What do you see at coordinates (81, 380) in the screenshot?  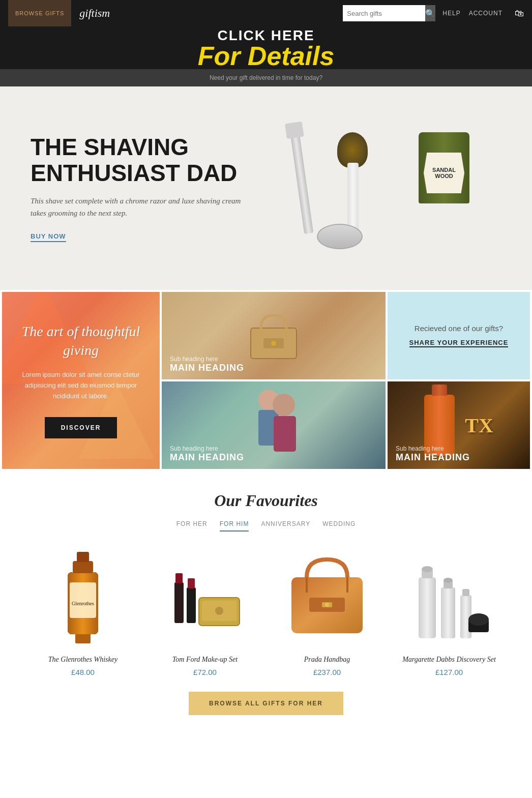 I see `grid-col-left: The art of thoughtful giving Lorem ipsum…` at bounding box center [81, 380].